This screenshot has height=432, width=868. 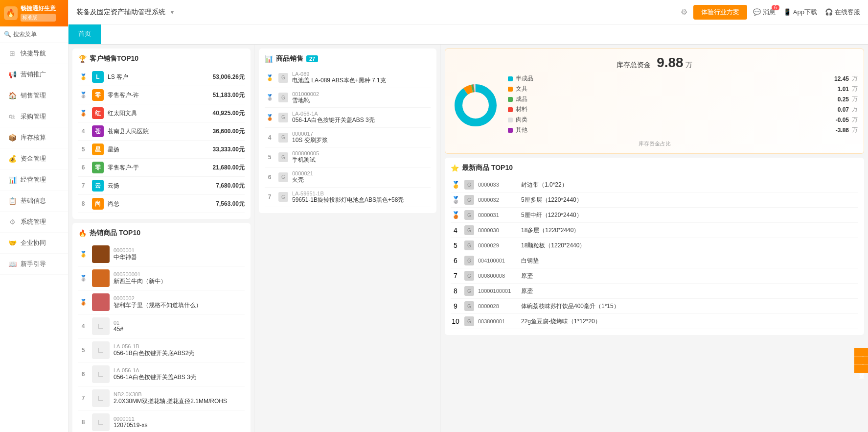 What do you see at coordinates (361, 173) in the screenshot?
I see `product-code: 0000021` at bounding box center [361, 173].